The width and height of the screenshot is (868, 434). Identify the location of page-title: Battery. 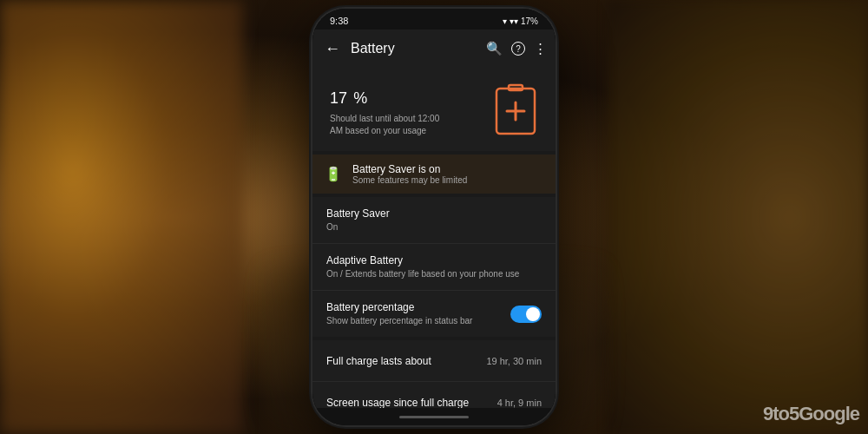
(415, 49).